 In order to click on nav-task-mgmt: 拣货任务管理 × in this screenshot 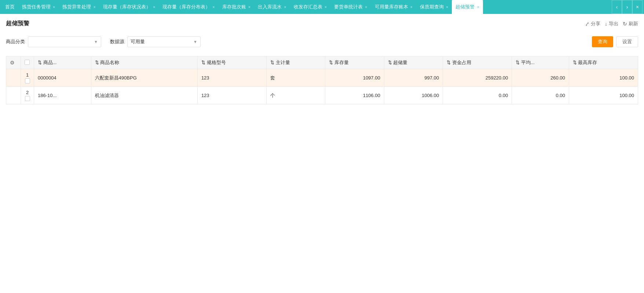, I will do `click(39, 7)`.